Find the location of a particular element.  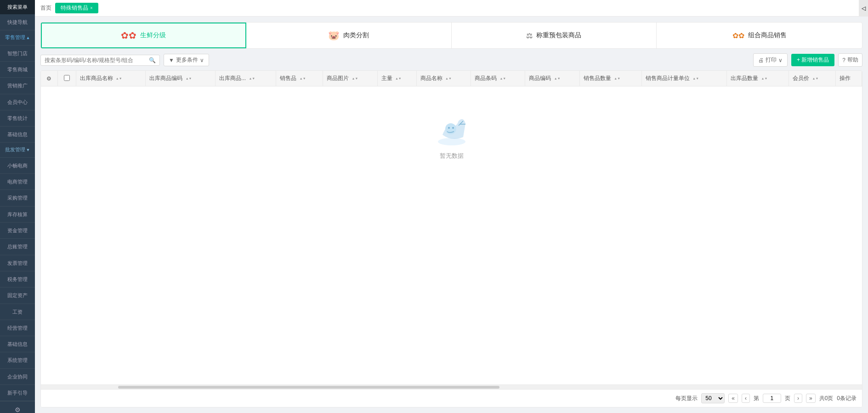

th-outname: 出库商品名称 ▲▼ is located at coordinates (111, 79).